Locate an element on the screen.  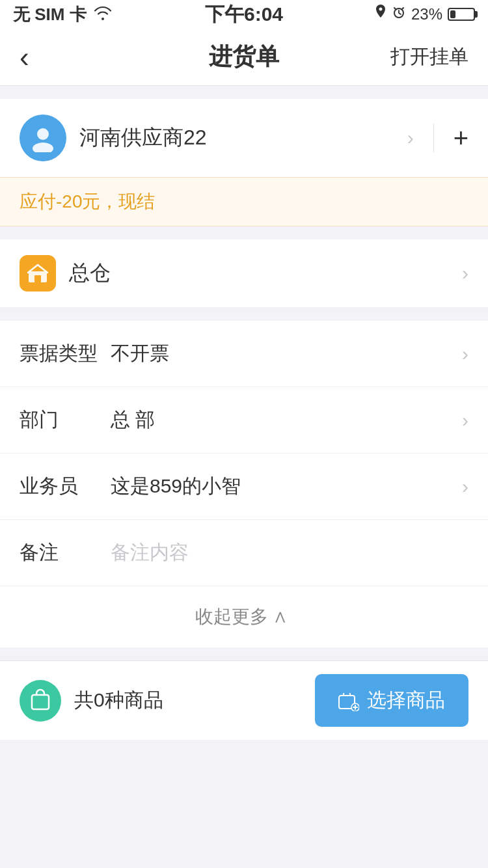
collapse-text: 收起更多 ∧ is located at coordinates (242, 617).